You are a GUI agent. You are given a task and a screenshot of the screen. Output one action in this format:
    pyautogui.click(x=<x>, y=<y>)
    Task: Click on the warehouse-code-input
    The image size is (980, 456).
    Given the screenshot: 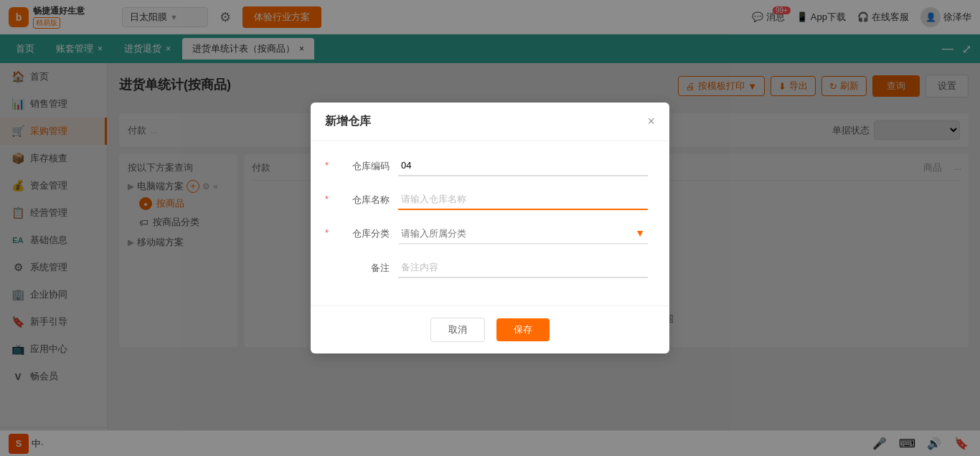 What is the action you would take?
    pyautogui.click(x=523, y=166)
    